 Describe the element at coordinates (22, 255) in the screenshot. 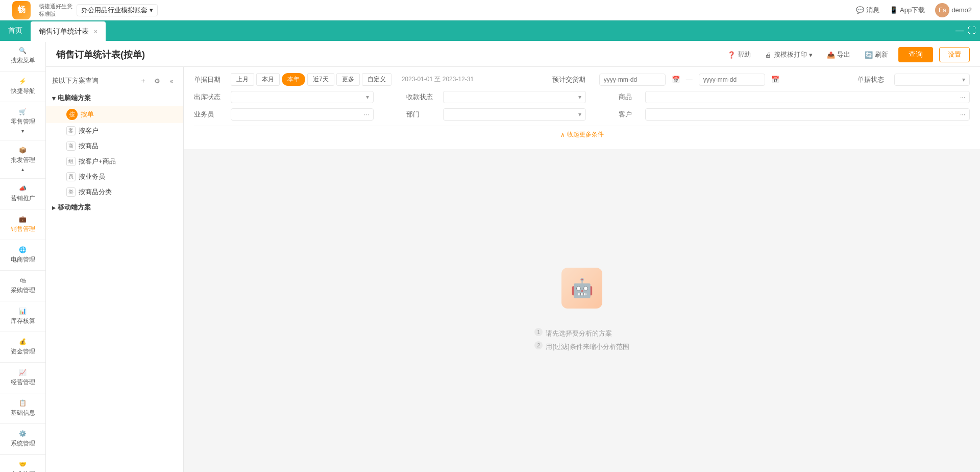

I see `sidebar-item-ecommerce: 🌐 电商管理` at that location.